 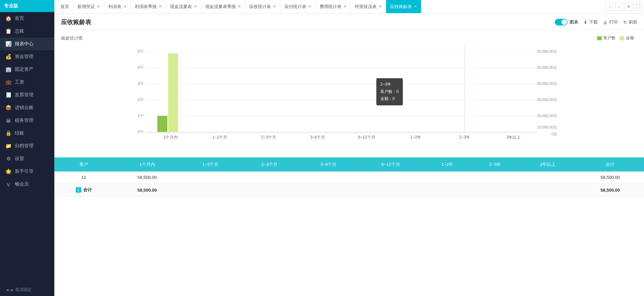 I want to click on svg-text: 10,000.00元, so click(x=547, y=127).